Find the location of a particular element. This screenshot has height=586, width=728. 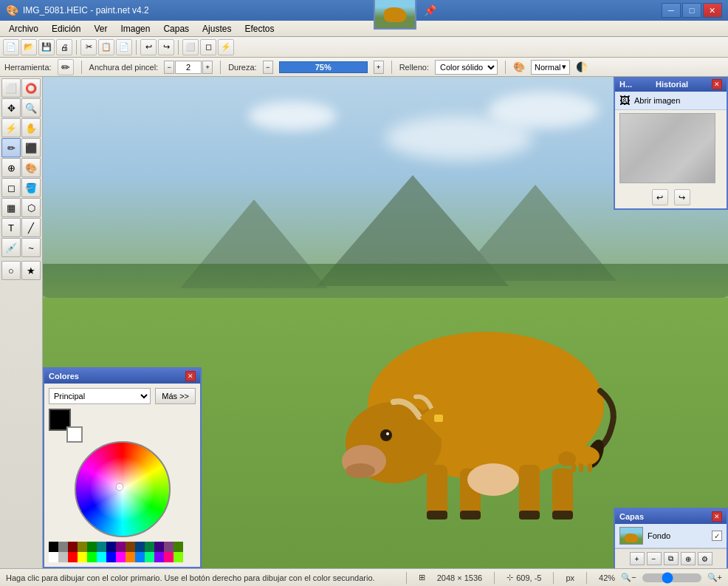

maximize-button: □ is located at coordinates (692, 10).